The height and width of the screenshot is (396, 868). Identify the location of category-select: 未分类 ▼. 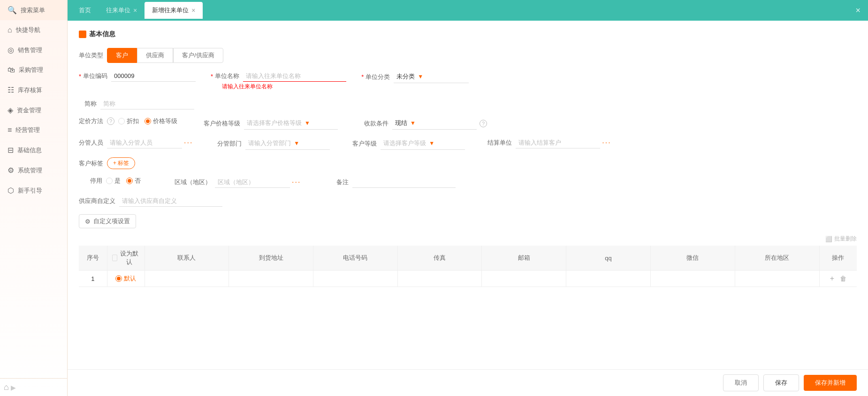
(431, 77).